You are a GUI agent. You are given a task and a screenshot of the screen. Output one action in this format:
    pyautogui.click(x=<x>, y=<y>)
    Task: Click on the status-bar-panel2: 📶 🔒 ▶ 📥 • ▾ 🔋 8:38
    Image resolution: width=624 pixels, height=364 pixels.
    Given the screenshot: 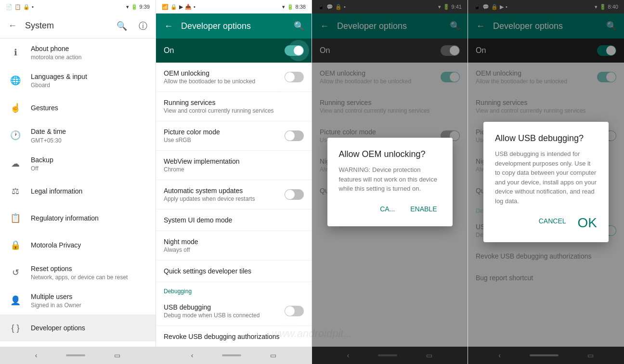 What is the action you would take?
    pyautogui.click(x=234, y=7)
    